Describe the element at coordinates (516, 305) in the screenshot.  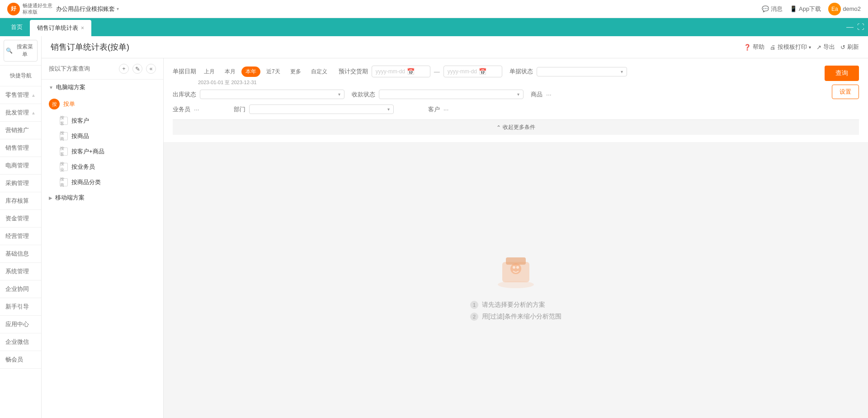
I see `empty-tip-1: 1 请先选择要分析的方案` at that location.